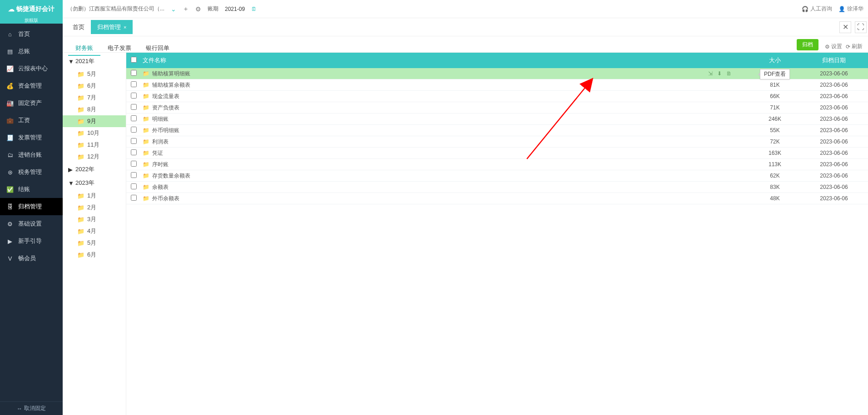 This screenshot has height=415, width=868. What do you see at coordinates (497, 187) in the screenshot?
I see `table-row: 📁 余额表 83K 2023-06-06` at bounding box center [497, 187].